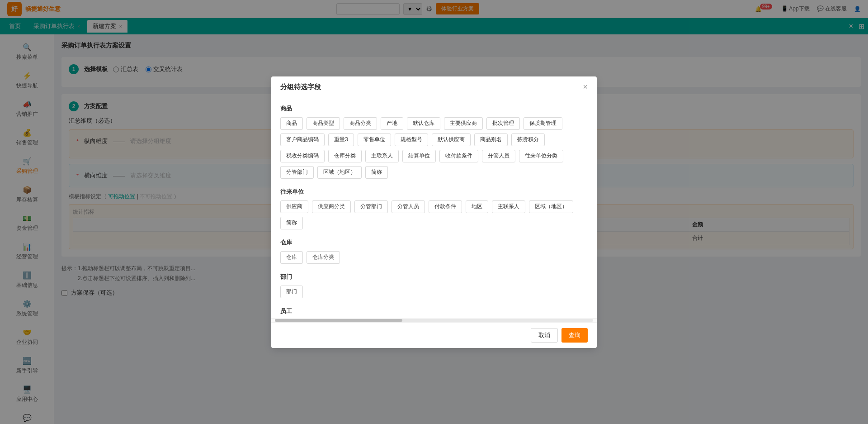  What do you see at coordinates (451, 140) in the screenshot?
I see `tag-default-supplier: 默认供应商` at bounding box center [451, 140].